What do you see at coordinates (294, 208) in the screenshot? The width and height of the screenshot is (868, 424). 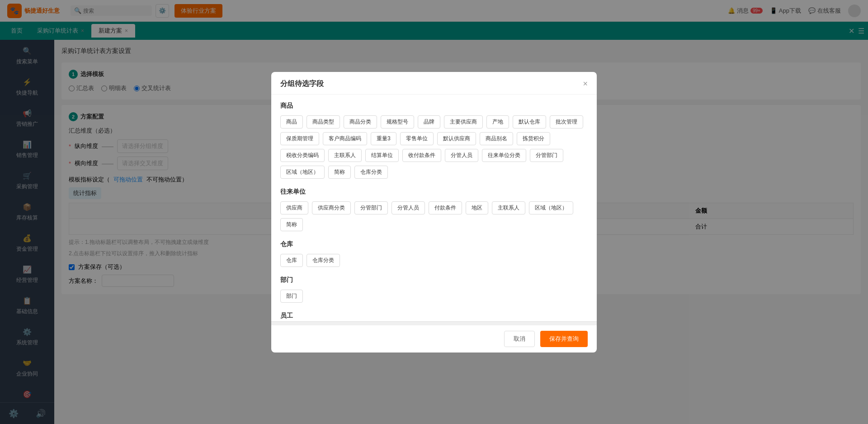 I see `tag-supplier: 供应商` at bounding box center [294, 208].